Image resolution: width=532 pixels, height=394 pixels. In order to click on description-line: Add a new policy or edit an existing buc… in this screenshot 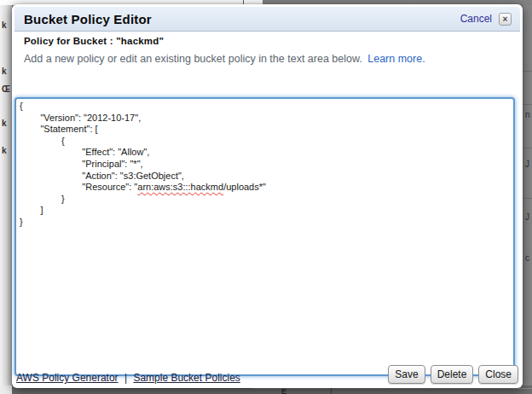, I will do `click(225, 59)`.